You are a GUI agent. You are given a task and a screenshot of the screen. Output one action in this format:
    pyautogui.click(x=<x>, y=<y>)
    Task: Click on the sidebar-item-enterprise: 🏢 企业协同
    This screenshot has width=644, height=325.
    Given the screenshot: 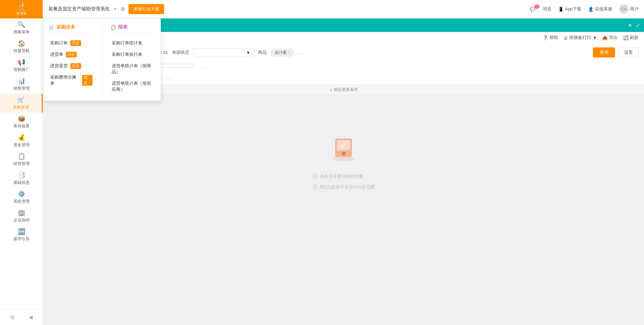 What is the action you would take?
    pyautogui.click(x=22, y=216)
    